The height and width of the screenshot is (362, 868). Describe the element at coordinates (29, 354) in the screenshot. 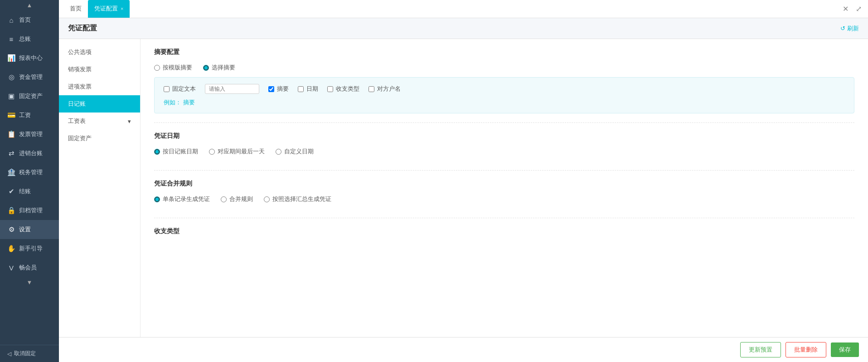

I see `unpin-button: ◁ 取消固定` at that location.